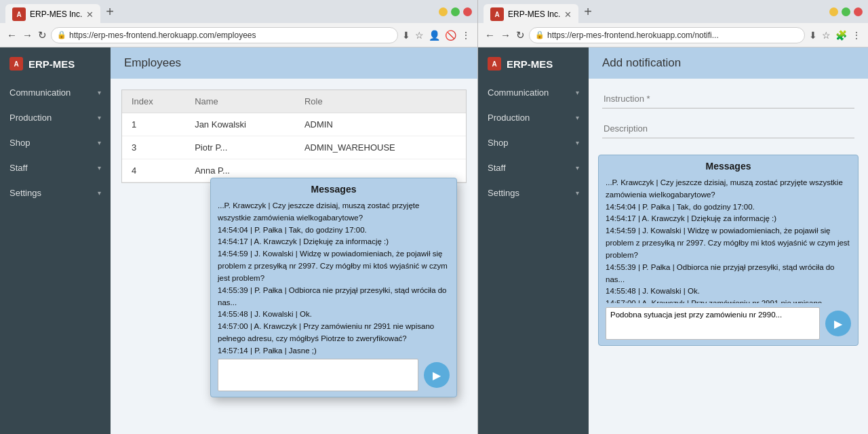 This screenshot has height=434, width=868. What do you see at coordinates (494, 64) in the screenshot?
I see `right-brand-icon: A` at bounding box center [494, 64].